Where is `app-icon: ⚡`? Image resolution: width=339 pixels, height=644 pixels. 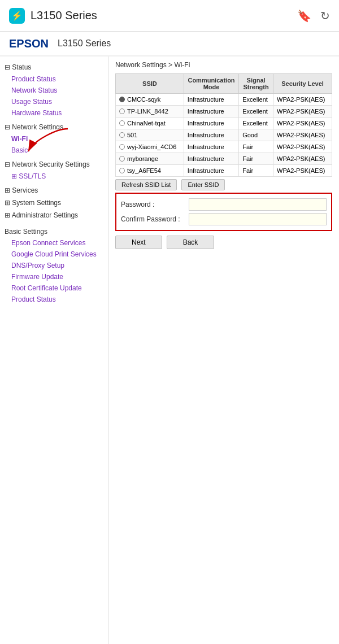
app-icon: ⚡ is located at coordinates (17, 16).